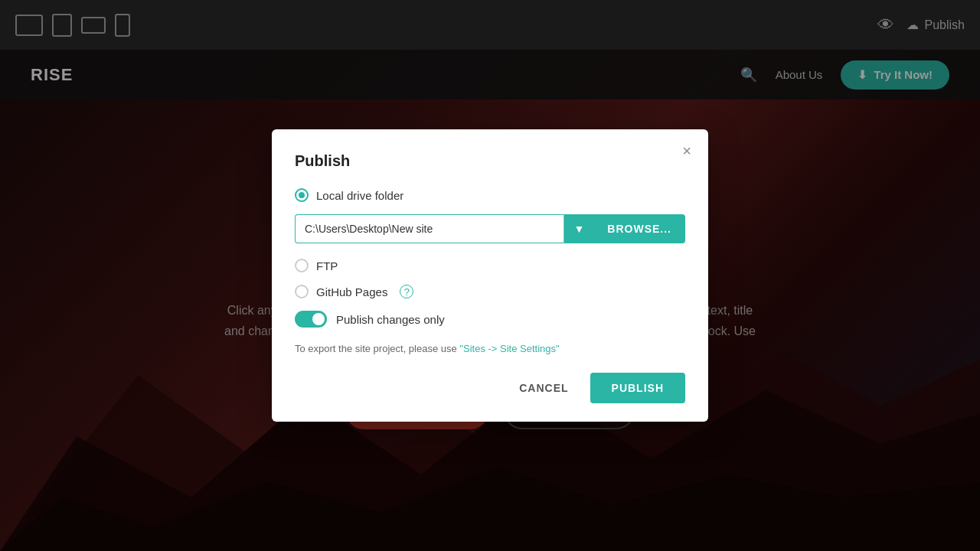 This screenshot has width=980, height=551. I want to click on ftp-radio, so click(302, 266).